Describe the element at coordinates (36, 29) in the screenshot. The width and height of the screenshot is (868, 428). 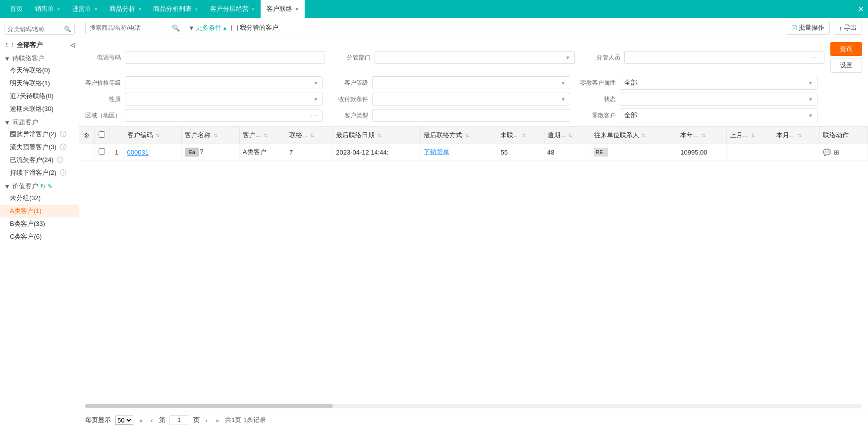
I see `sidebar-search-input` at that location.